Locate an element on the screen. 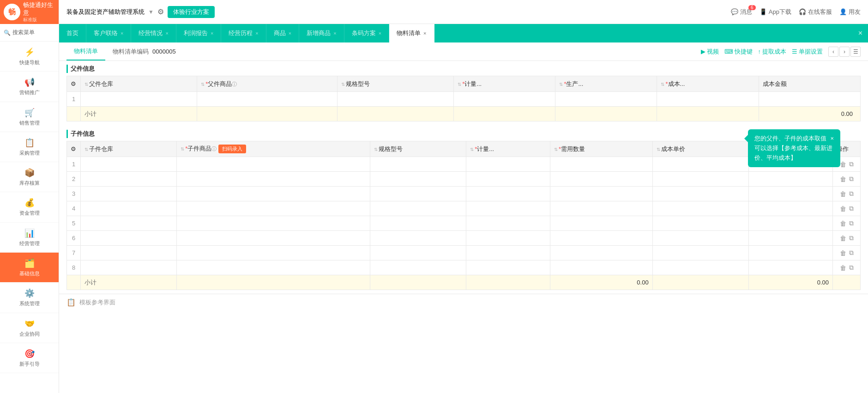  parent-gear-col: ⚙ is located at coordinates (74, 84).